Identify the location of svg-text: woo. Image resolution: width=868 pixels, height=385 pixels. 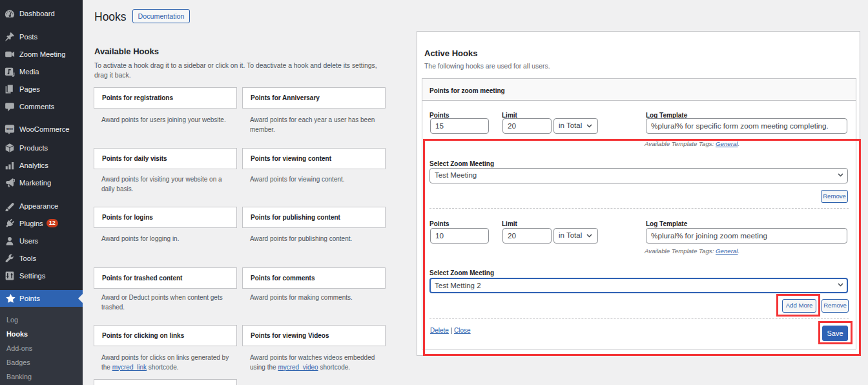
(9, 129).